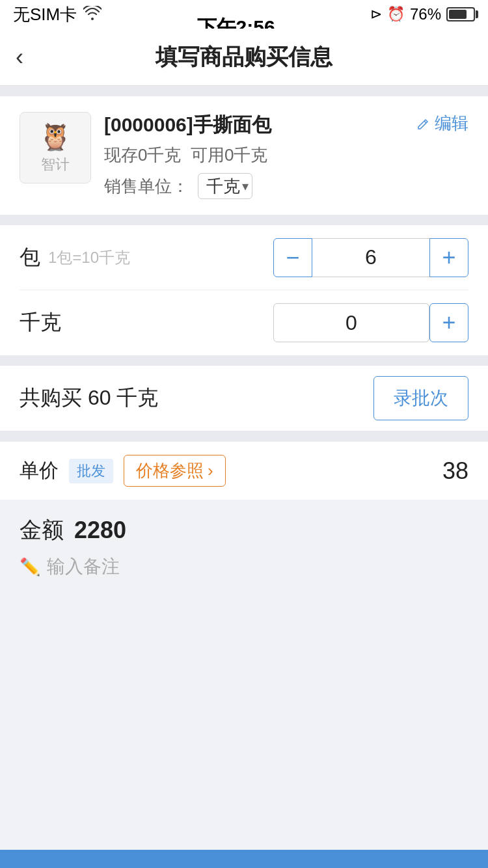  Describe the element at coordinates (244, 360) in the screenshot. I see `mid-divider2` at that location.